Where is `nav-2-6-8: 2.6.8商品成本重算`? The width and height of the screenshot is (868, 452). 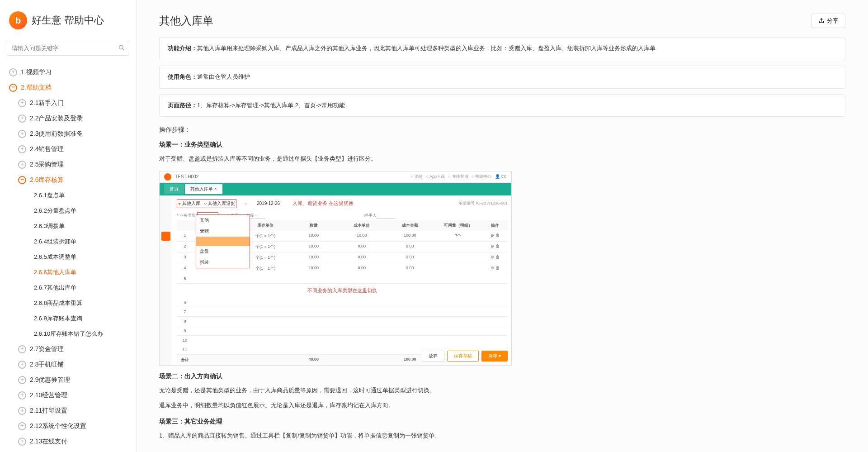
nav-2-6-8: 2.6.8商品成本重算 is located at coordinates (68, 303).